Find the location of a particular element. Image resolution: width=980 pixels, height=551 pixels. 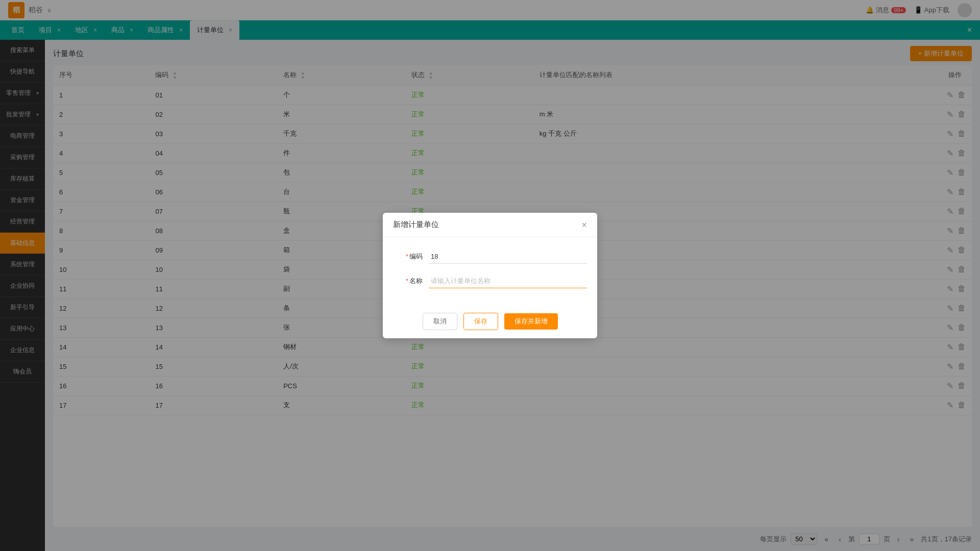

required-star-name: * is located at coordinates (407, 281).